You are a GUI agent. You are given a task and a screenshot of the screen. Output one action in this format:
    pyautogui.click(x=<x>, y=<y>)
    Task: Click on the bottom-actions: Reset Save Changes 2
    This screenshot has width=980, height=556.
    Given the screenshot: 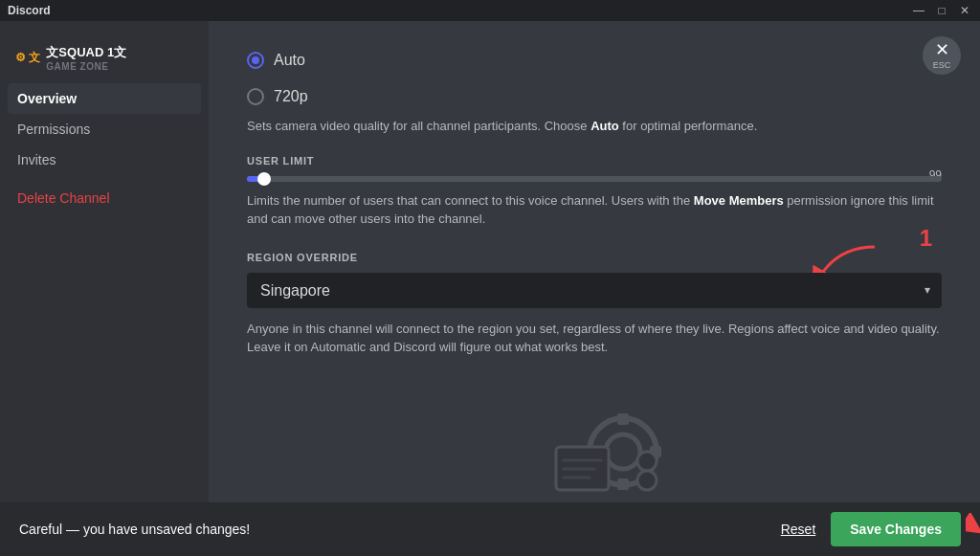 What is the action you would take?
    pyautogui.click(x=871, y=529)
    